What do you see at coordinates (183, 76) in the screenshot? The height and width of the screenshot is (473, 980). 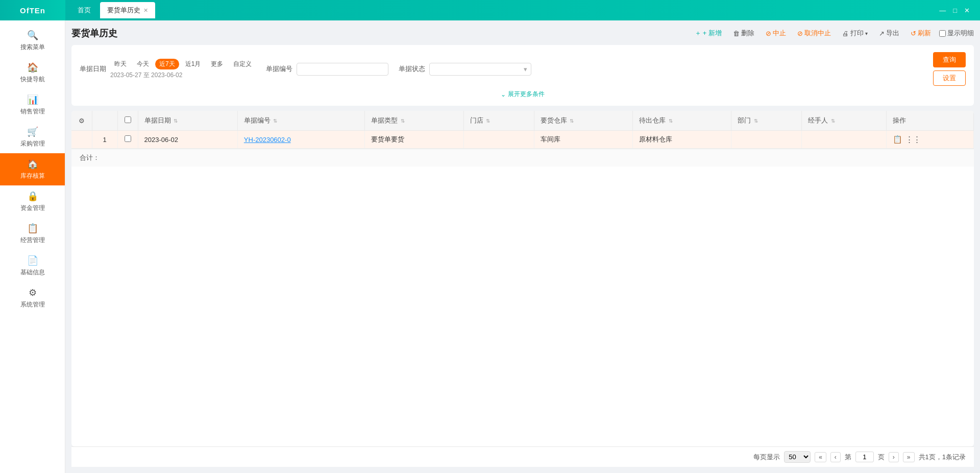 I see `date-range-text: 2023-05-27 至 2023-06-02` at bounding box center [183, 76].